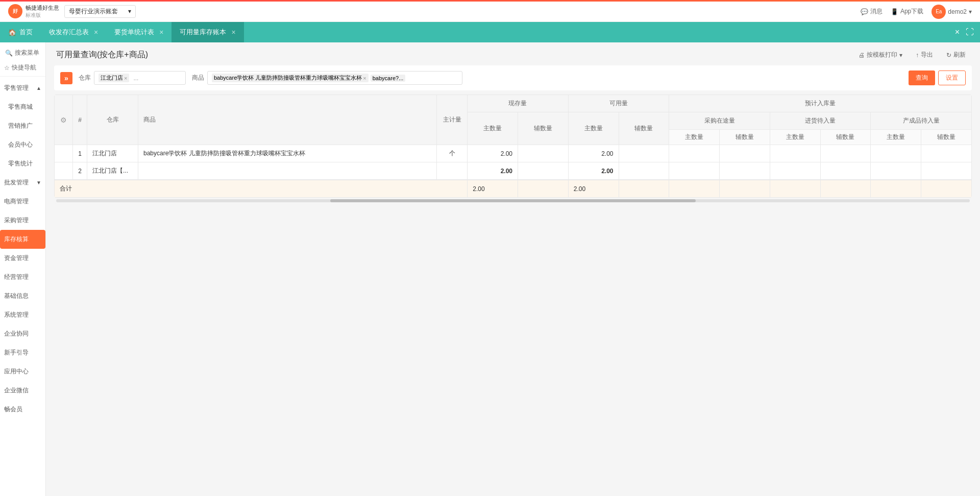 The image size is (980, 496). I want to click on sidebar-item-purchase-label: 采购管理, so click(16, 221).